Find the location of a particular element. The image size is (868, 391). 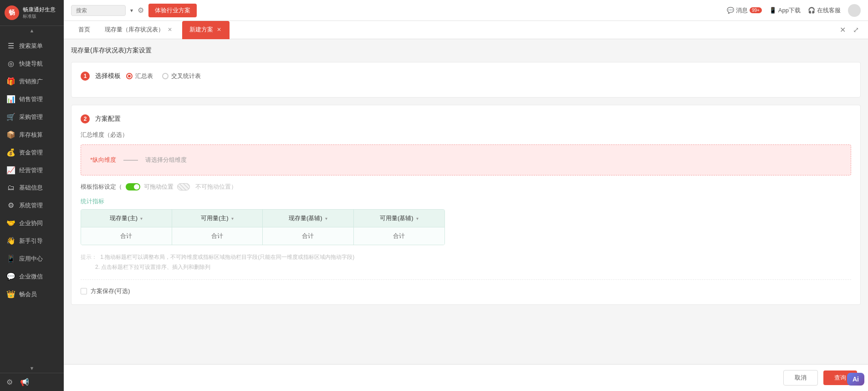

online-service-button: 🎧 在线客服 is located at coordinates (824, 10).